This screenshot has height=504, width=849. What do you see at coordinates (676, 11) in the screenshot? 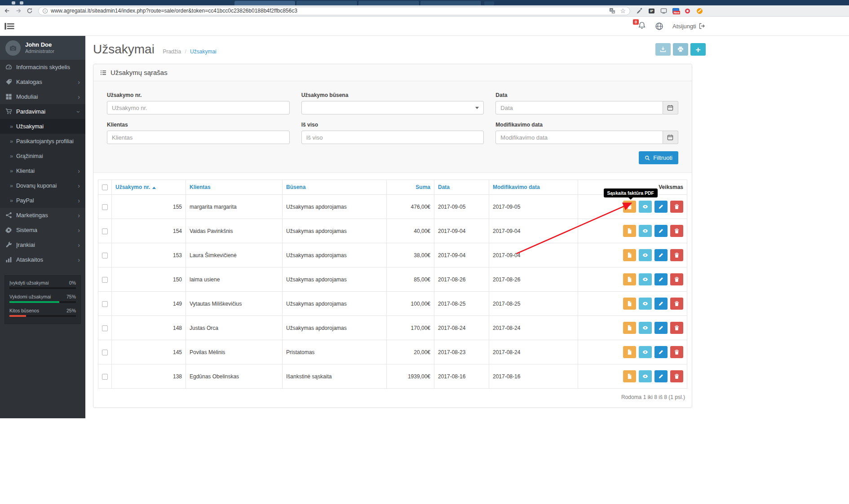
I see `newtab-extension-icon: New` at bounding box center [676, 11].